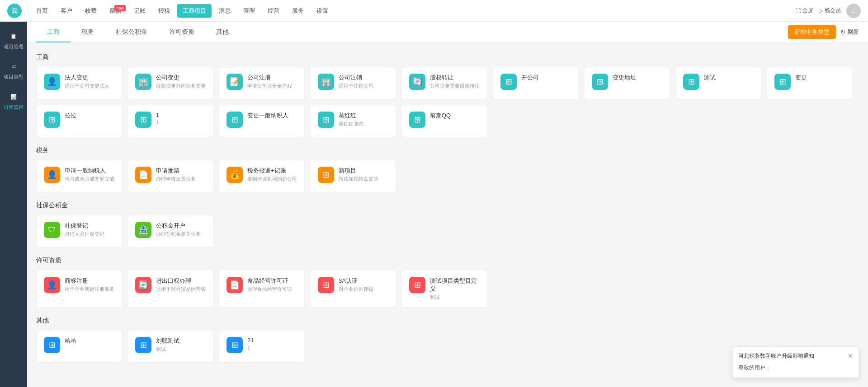  I want to click on nav-item-经营: 经营, so click(274, 11).